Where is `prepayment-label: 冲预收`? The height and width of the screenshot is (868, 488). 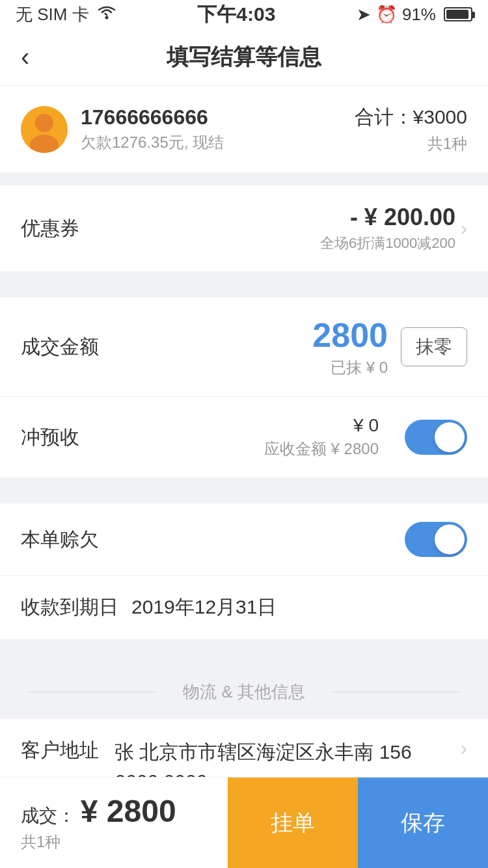
prepayment-label: 冲预收 is located at coordinates (50, 437).